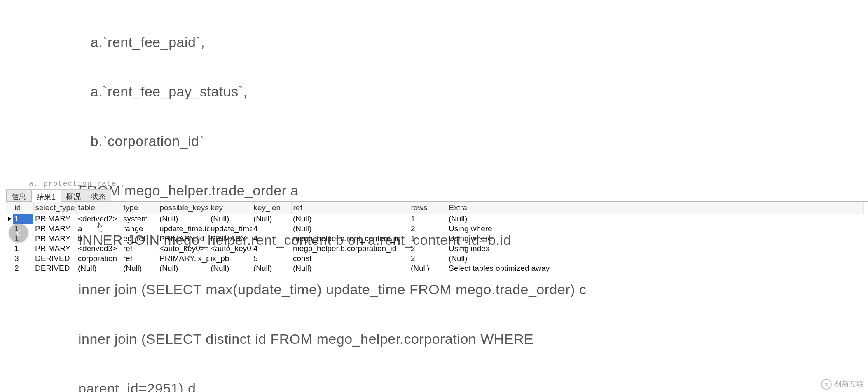  Describe the element at coordinates (428, 208) in the screenshot. I see `col-header-rows: rows` at that location.